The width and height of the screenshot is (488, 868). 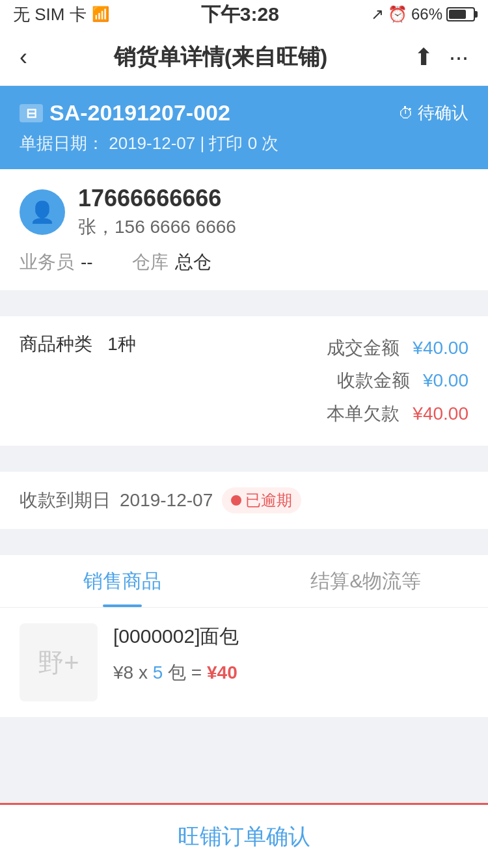 What do you see at coordinates (59, 662) in the screenshot?
I see `product-thumbnail: 野+` at bounding box center [59, 662].